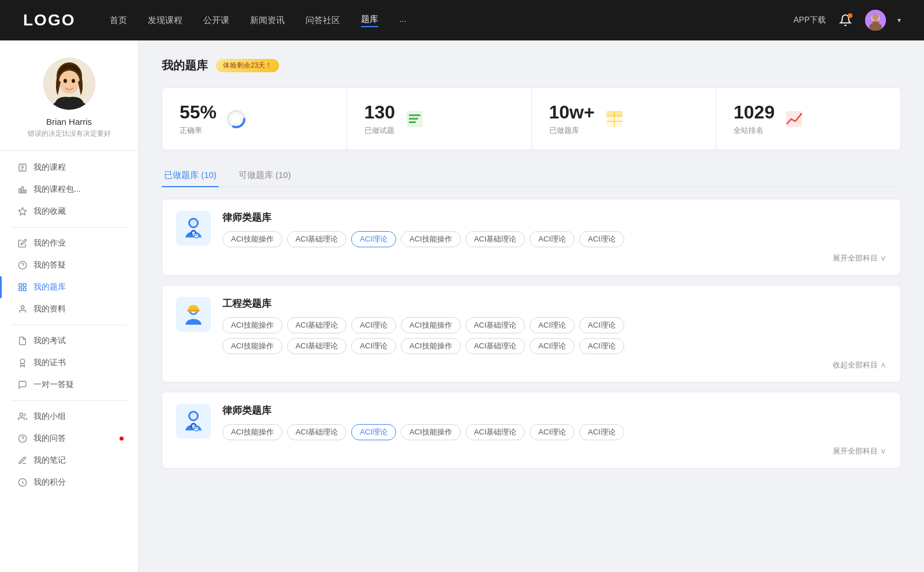 This screenshot has height=572, width=924. I want to click on tab-available: 可做题库 (10), so click(264, 176).